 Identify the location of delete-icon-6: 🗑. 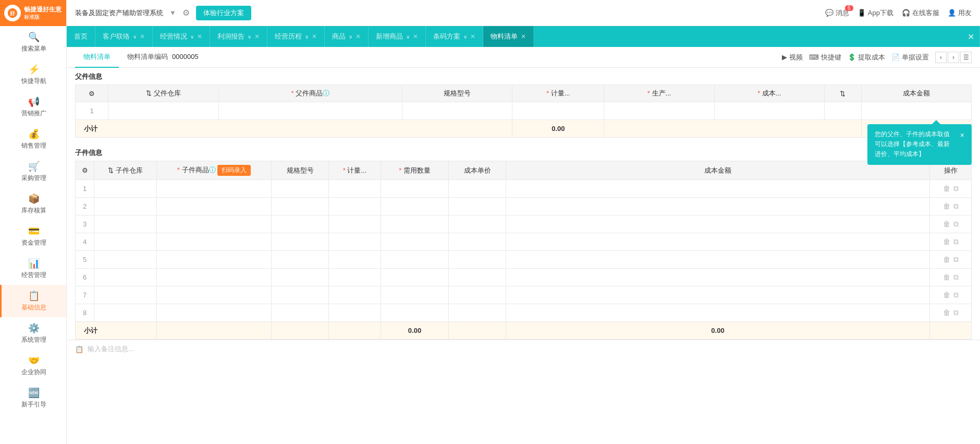
(947, 278).